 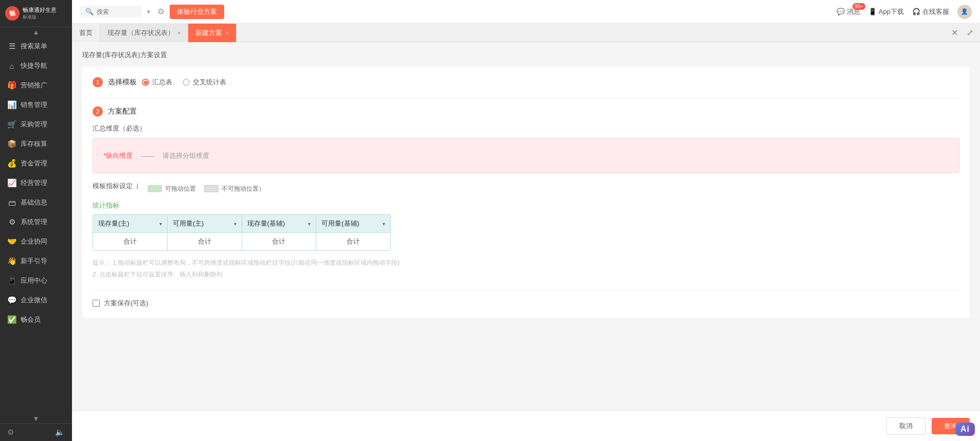 What do you see at coordinates (131, 224) in the screenshot?
I see `stats-col-header-0: 现存量(主) ▾` at bounding box center [131, 224].